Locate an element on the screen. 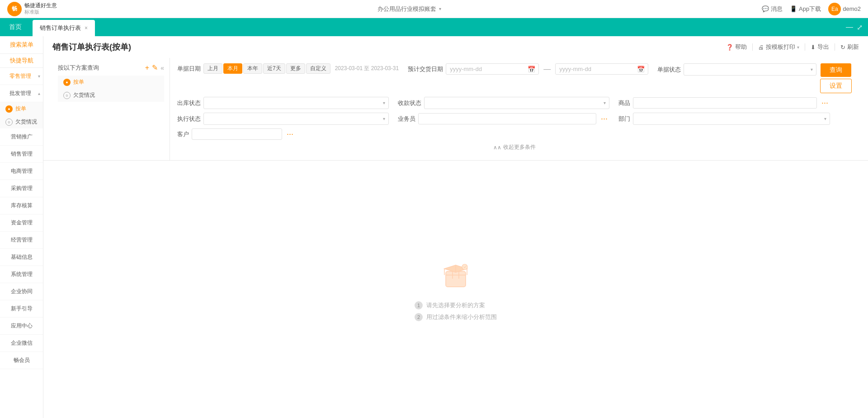 This screenshot has width=868, height=418. filter-left-title-row: 按以下方案查询 + ✎ « is located at coordinates (111, 68).